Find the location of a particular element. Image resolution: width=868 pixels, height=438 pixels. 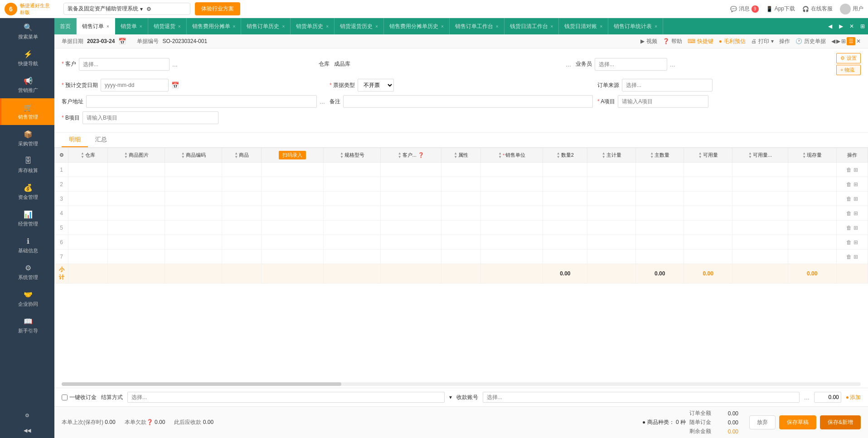

delivery-date-input is located at coordinates (135, 85).